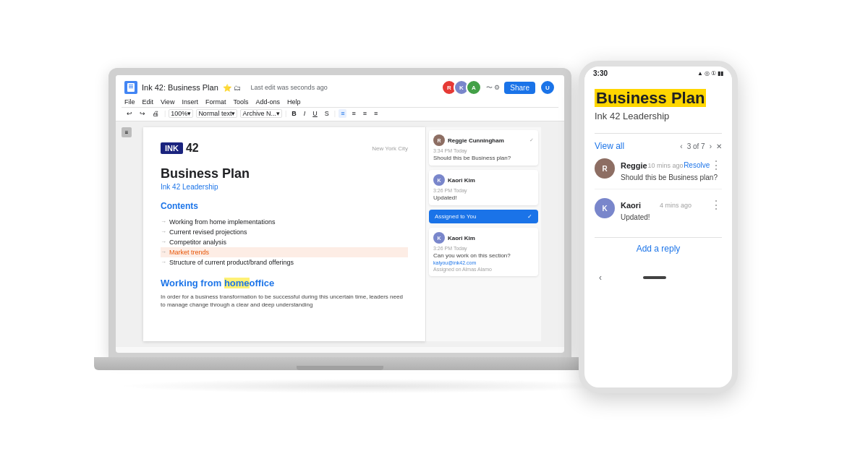  What do you see at coordinates (483, 217) in the screenshot?
I see `assigned-banner: Assigned to You ✓` at bounding box center [483, 217].